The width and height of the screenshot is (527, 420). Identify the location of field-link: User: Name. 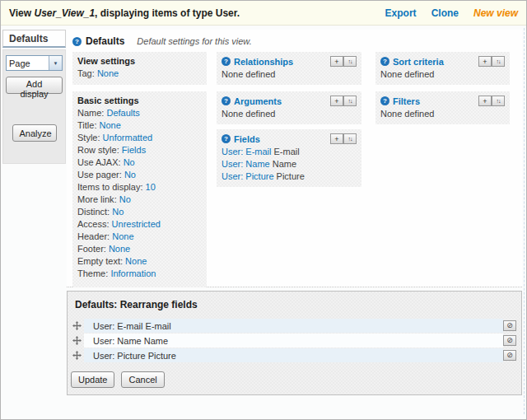
(245, 164).